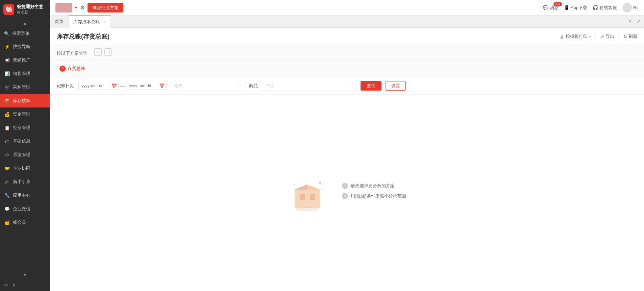 This screenshot has width=644, height=291. What do you see at coordinates (63, 69) in the screenshot?
I see `scheme-icon: 存` at bounding box center [63, 69].